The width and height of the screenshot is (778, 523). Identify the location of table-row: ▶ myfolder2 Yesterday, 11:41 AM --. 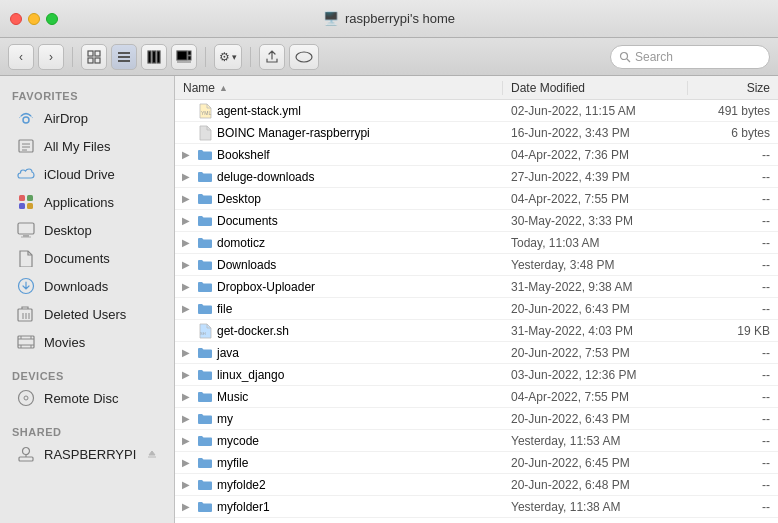
(476, 520).